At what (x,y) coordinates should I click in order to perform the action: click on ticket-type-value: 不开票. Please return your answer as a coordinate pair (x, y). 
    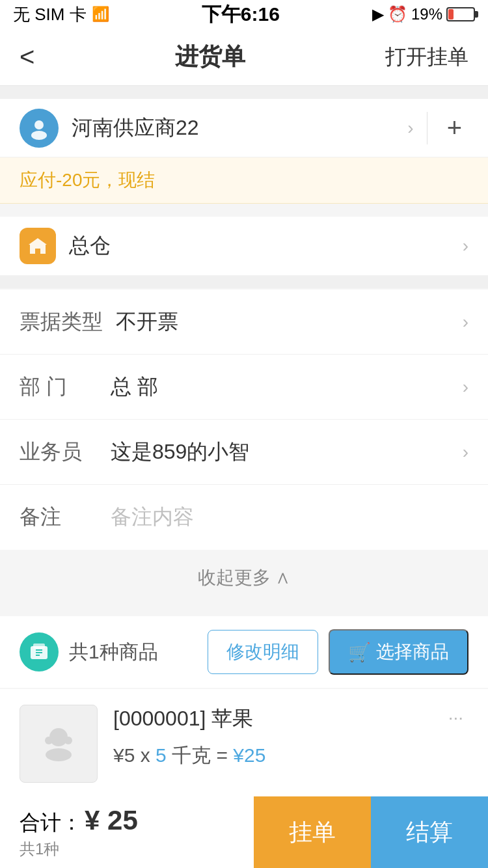
    Looking at the image, I should click on (282, 322).